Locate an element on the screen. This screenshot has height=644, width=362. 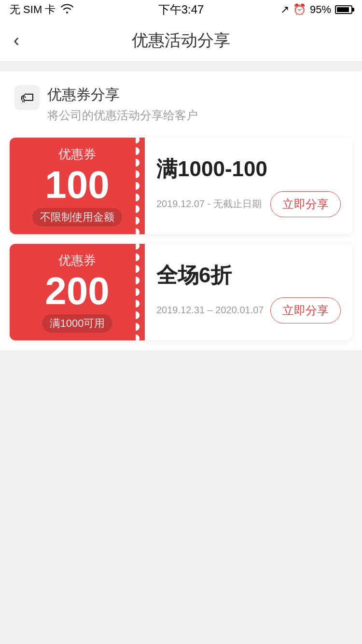
status-time: 下午3:47 is located at coordinates (181, 10).